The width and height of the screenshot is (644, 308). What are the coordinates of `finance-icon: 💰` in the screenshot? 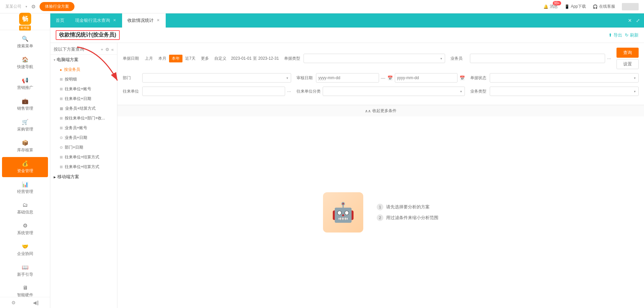 It's located at (25, 164).